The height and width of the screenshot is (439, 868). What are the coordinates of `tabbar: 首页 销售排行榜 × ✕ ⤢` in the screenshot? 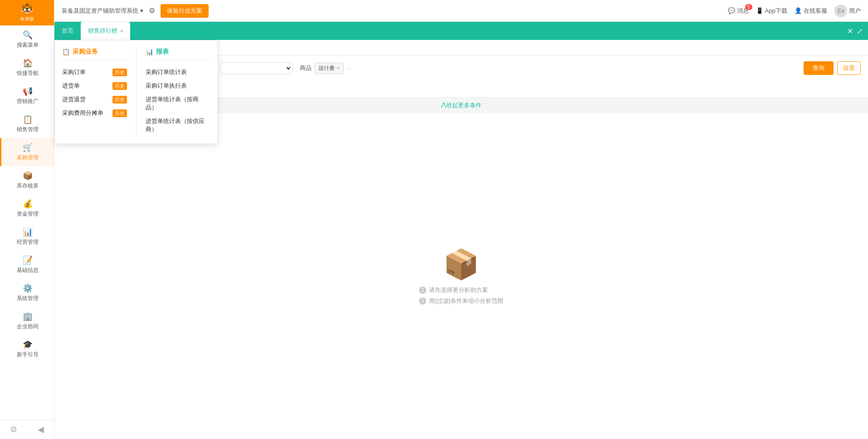 It's located at (461, 31).